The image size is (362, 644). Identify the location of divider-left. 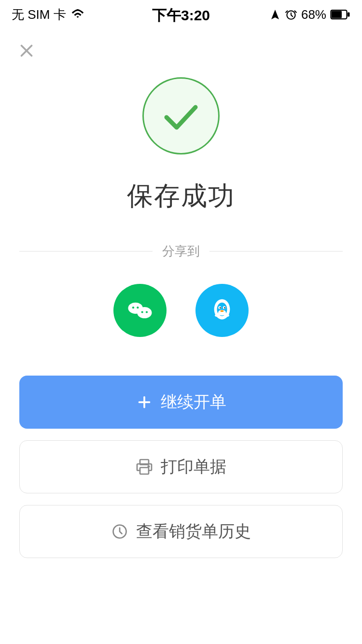
(86, 251).